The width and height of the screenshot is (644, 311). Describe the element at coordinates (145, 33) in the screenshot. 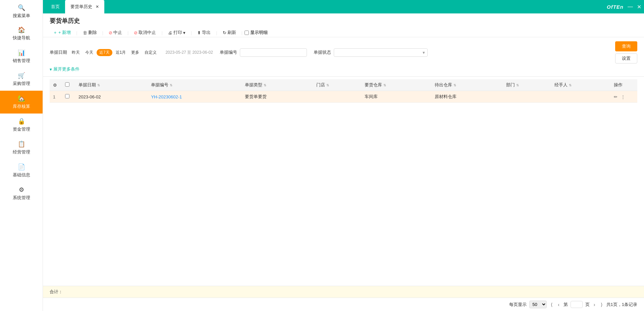

I see `cancel-stop-button: ⊘ 取消中止` at that location.